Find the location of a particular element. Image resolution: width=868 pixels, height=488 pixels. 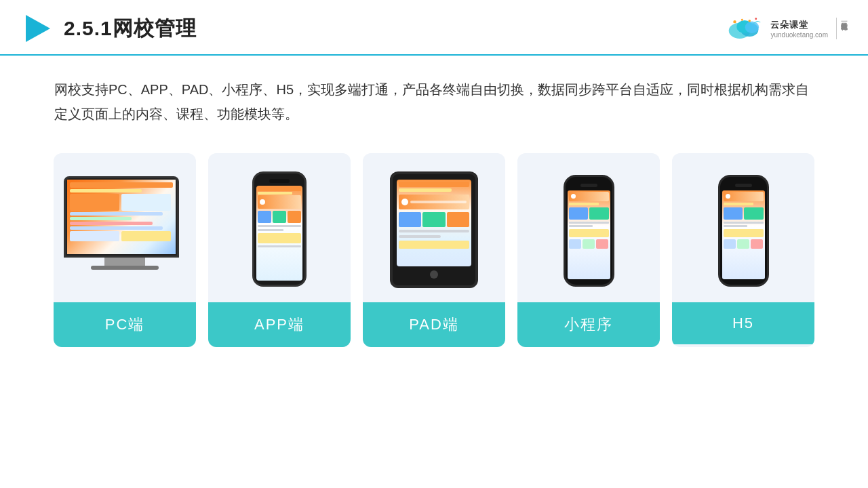

h5-image-area is located at coordinates (743, 228).